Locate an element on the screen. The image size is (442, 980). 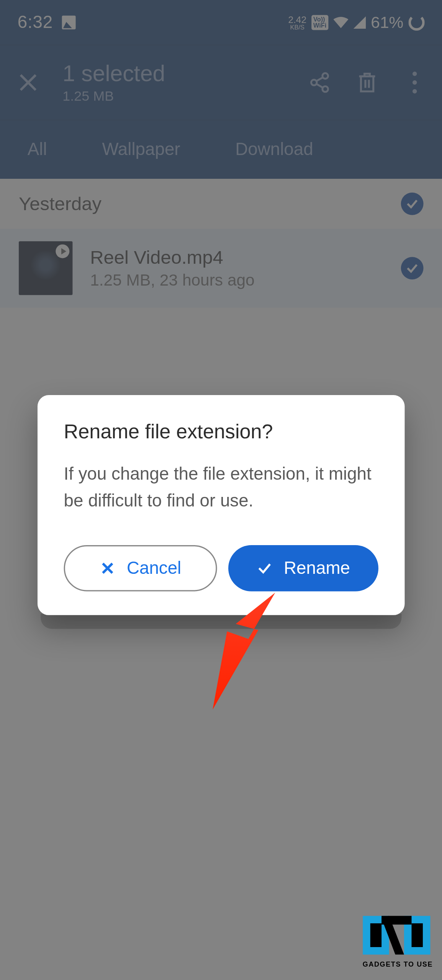
watermark-text: GADGETS TO USE is located at coordinates (398, 964).